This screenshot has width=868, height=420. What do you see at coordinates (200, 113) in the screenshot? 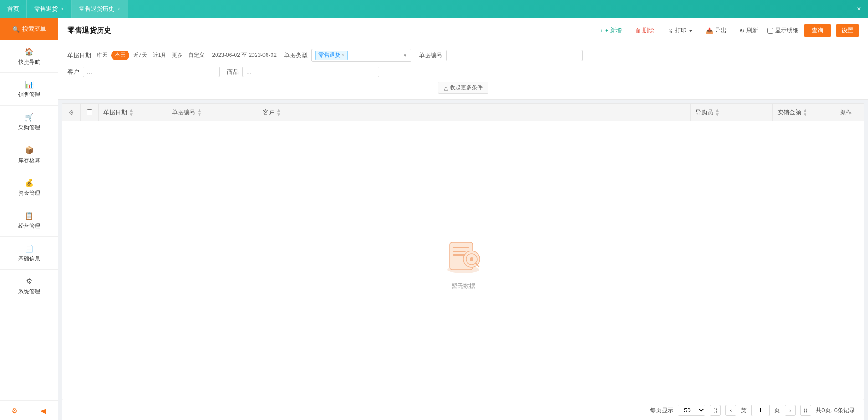
I see `th-docno-sort-icon: ▲▼` at bounding box center [200, 113].